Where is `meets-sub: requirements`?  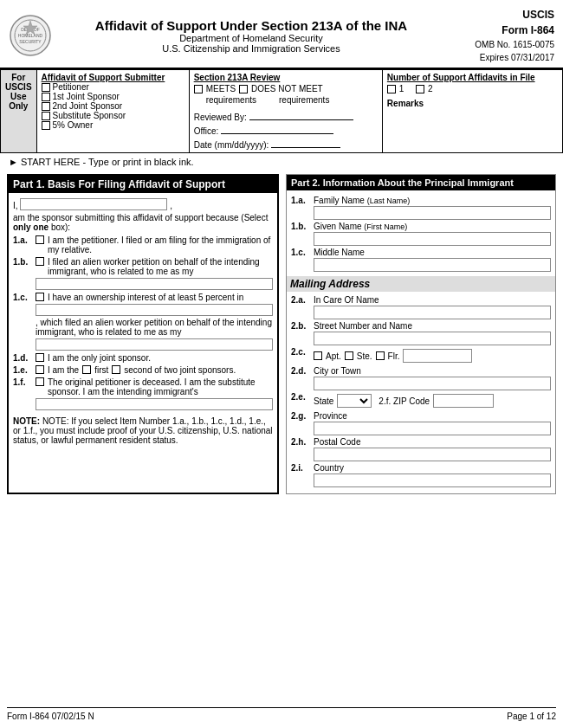
meets-sub: requirements is located at coordinates (231, 100).